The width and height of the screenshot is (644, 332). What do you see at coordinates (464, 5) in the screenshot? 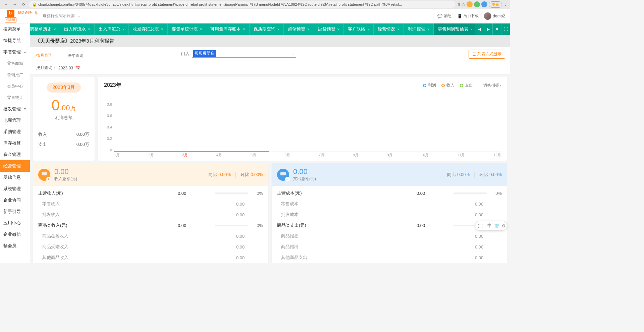
I see `star-icon: ☆` at bounding box center [464, 5].